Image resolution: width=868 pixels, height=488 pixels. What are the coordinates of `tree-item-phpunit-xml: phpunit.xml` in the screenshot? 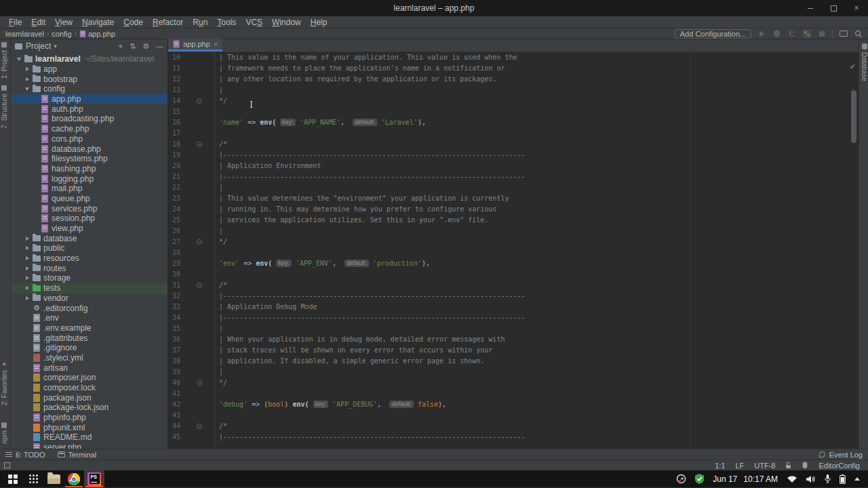 It's located at (90, 427).